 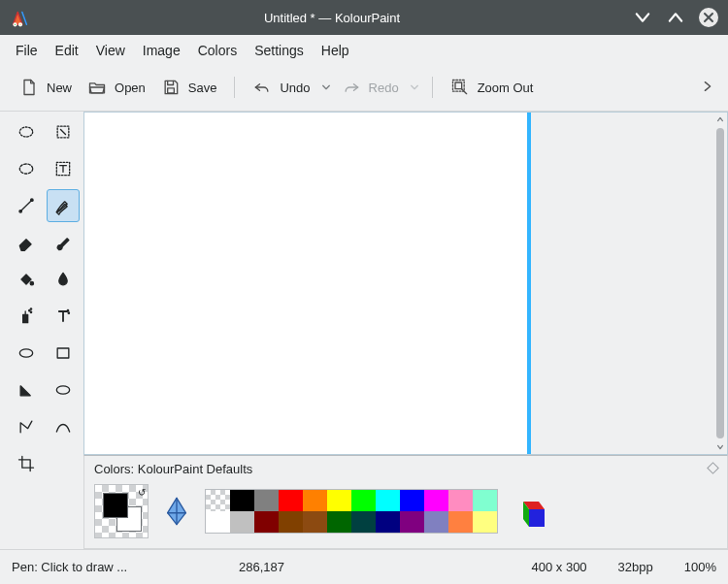 I want to click on fg-bg-selector: ↺, so click(x=121, y=511).